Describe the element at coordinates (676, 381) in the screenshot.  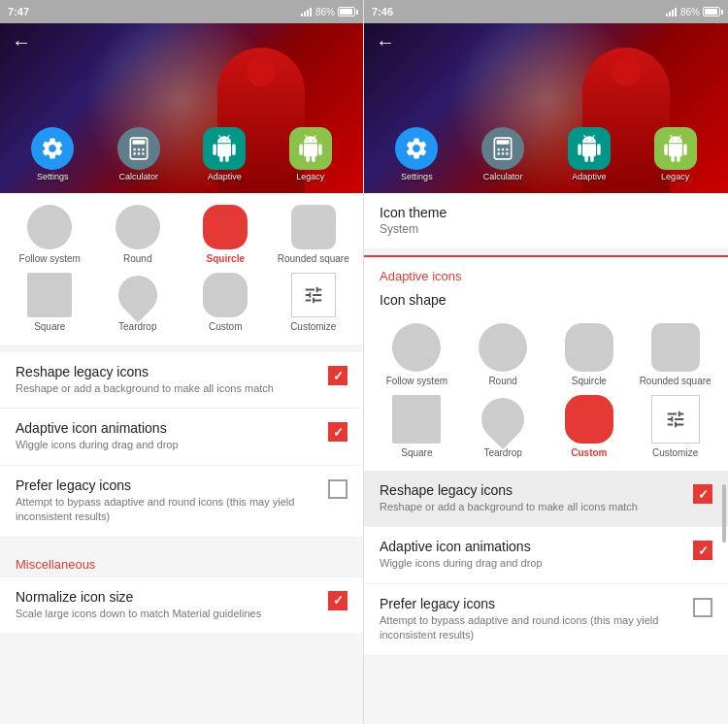
I see `right-shape-label-rounded: Rounded square` at that location.